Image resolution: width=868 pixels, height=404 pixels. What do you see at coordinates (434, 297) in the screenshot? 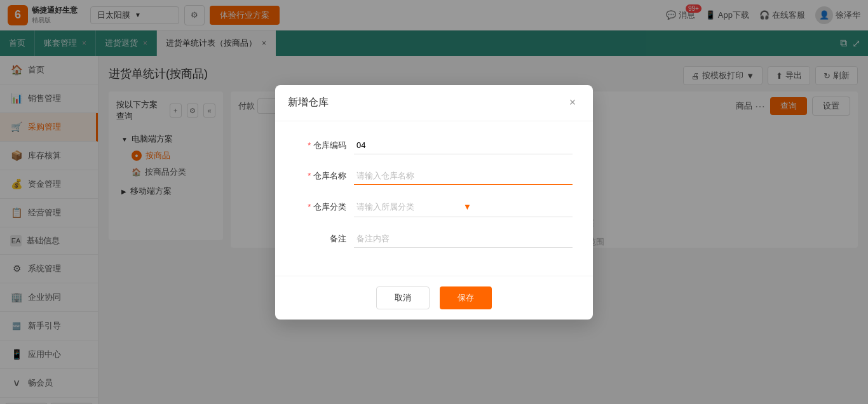
I see `dialog-footer: 取消 保存` at bounding box center [434, 297].